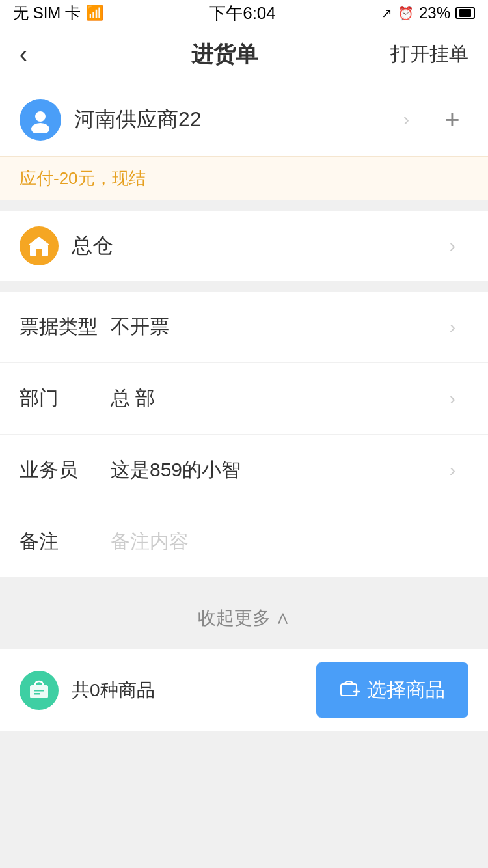 This screenshot has height=868, width=488. Describe the element at coordinates (59, 13) in the screenshot. I see `status-left: 无 SIM 卡 📶` at that location.